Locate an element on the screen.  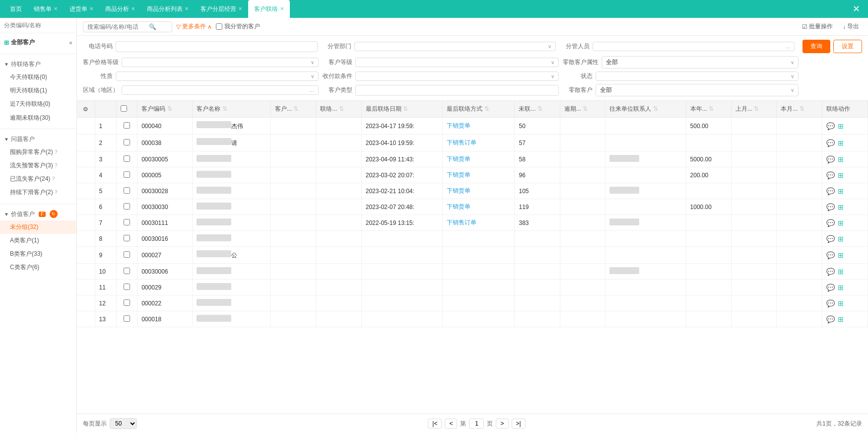
my-customers-check is located at coordinates (219, 27).